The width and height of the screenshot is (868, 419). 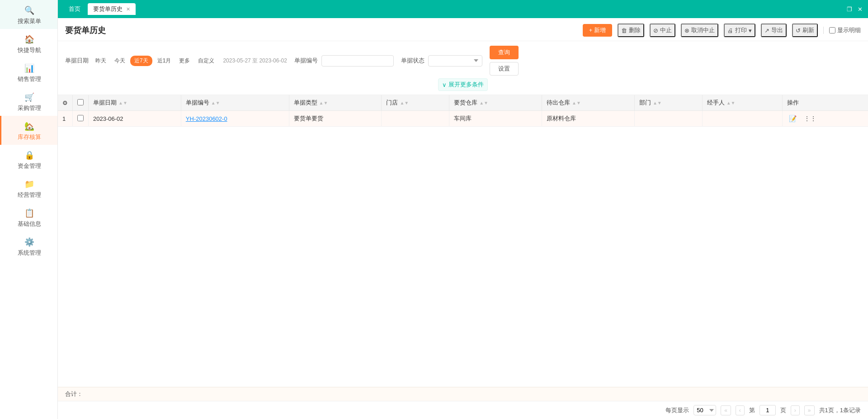 What do you see at coordinates (656, 31) in the screenshot?
I see `stop-icon: ⊘` at bounding box center [656, 31].